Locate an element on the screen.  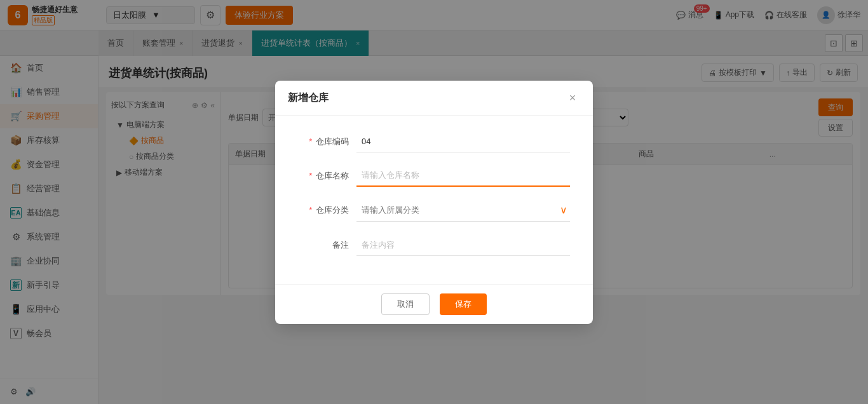
form-label-category: * 仓库分类 is located at coordinates (323, 210).